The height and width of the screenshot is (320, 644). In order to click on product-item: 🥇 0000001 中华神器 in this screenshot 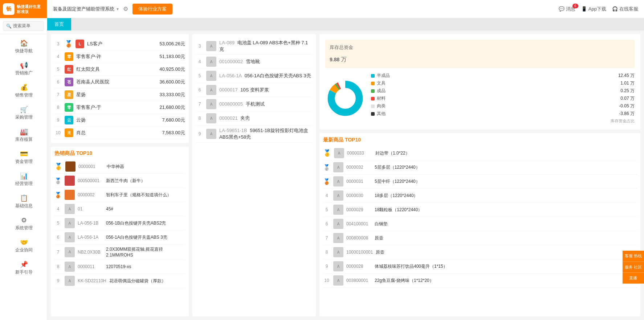, I will do `click(120, 167)`.